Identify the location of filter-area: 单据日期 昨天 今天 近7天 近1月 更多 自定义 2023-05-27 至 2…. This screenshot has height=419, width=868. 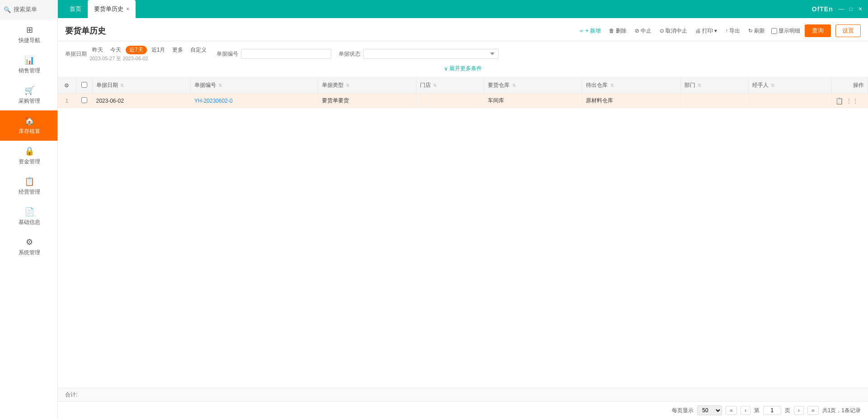
(463, 59).